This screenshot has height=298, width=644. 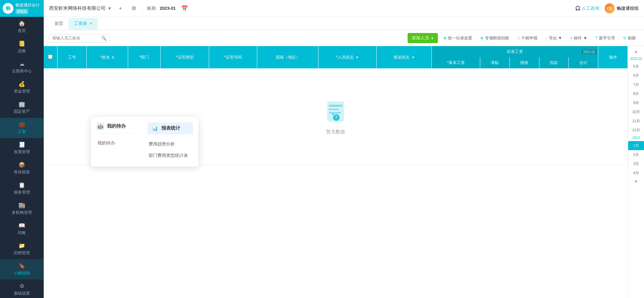 What do you see at coordinates (607, 38) in the screenshot?
I see `guide-label: 新手引导` at bounding box center [607, 38].